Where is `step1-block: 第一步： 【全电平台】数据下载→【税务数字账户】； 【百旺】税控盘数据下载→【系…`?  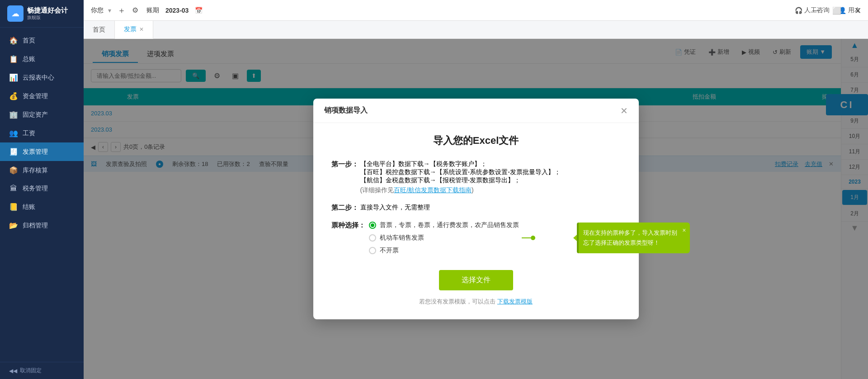
step1-block: 第一步： 【全电平台】数据下载→【税务数字账户】； 【百旺】税控盘数据下载→【系… is located at coordinates (476, 177).